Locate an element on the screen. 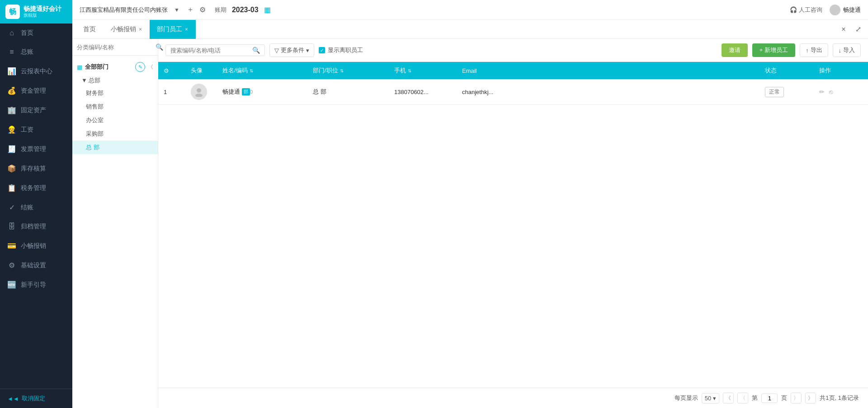  dept-search-input is located at coordinates (115, 47).